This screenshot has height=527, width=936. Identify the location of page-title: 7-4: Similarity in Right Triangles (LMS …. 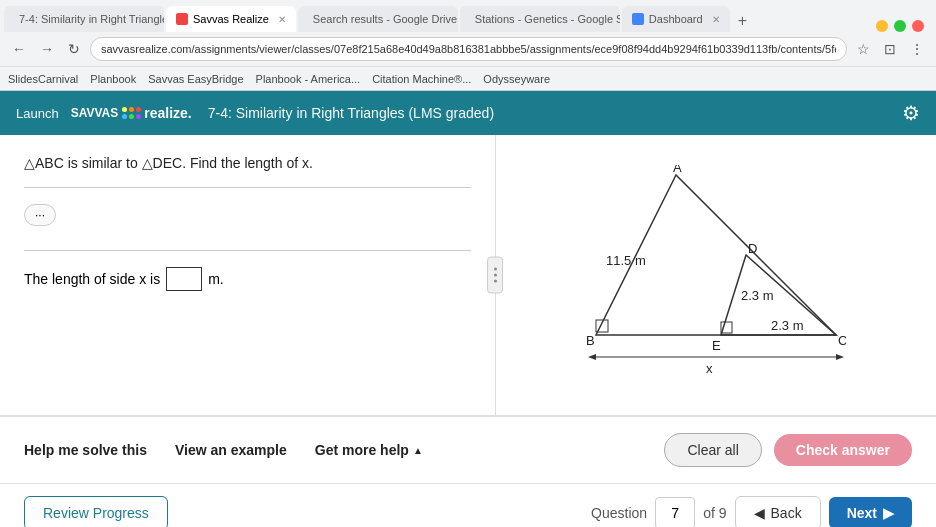
(351, 113).